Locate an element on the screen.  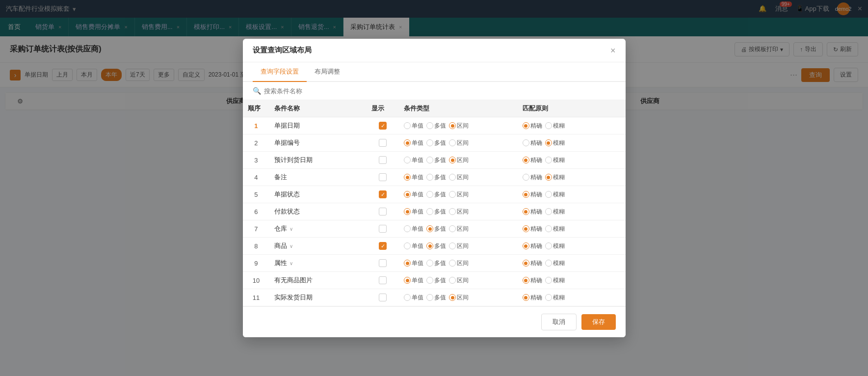
cell-seq: 4 is located at coordinates (256, 178).